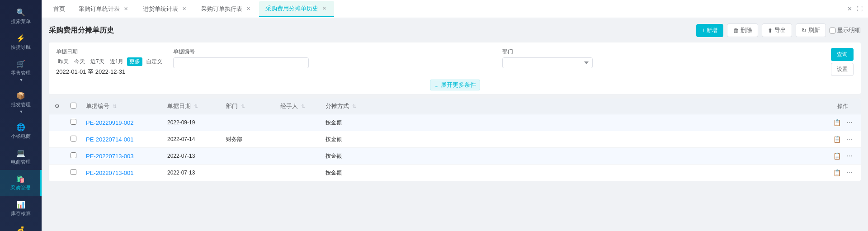 This screenshot has height=231, width=868. What do you see at coordinates (21, 131) in the screenshot?
I see `sidebar-item-xiaopang: 🌐 小畅电商` at bounding box center [21, 131].